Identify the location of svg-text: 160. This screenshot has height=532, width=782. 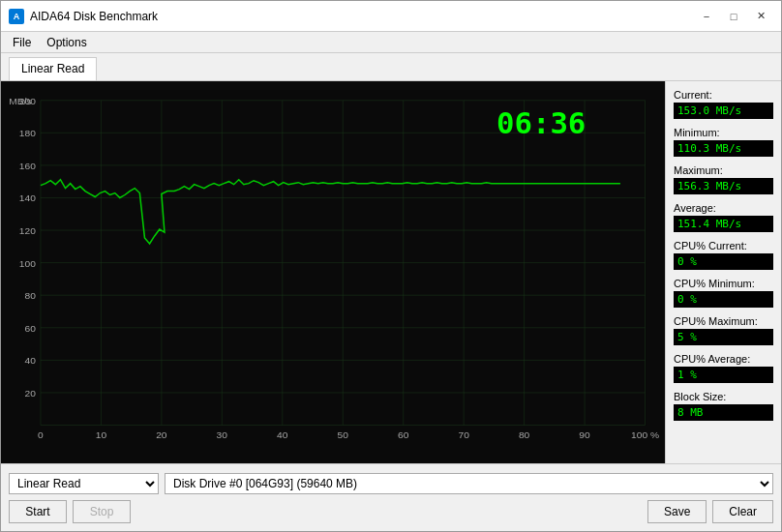
(27, 166).